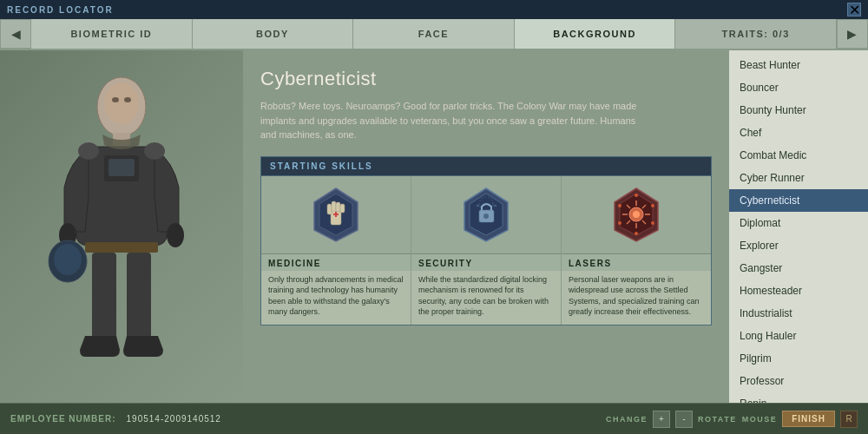  What do you see at coordinates (799, 155) in the screenshot?
I see `sidebar-item-combat-medic: Combat Medic` at bounding box center [799, 155].